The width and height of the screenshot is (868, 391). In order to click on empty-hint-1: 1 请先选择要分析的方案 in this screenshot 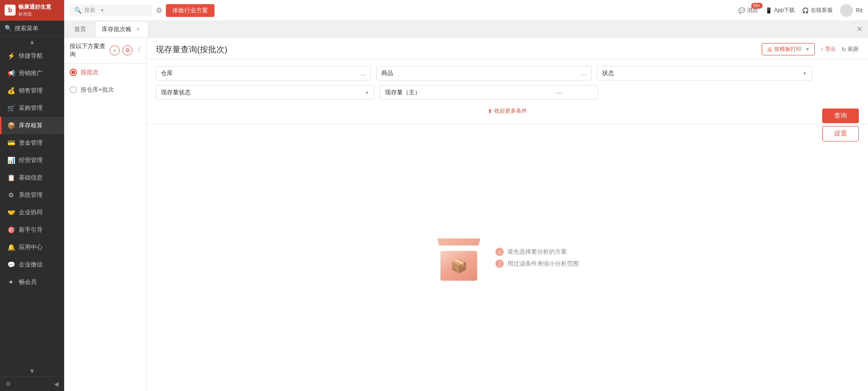, I will do `click(537, 252)`.